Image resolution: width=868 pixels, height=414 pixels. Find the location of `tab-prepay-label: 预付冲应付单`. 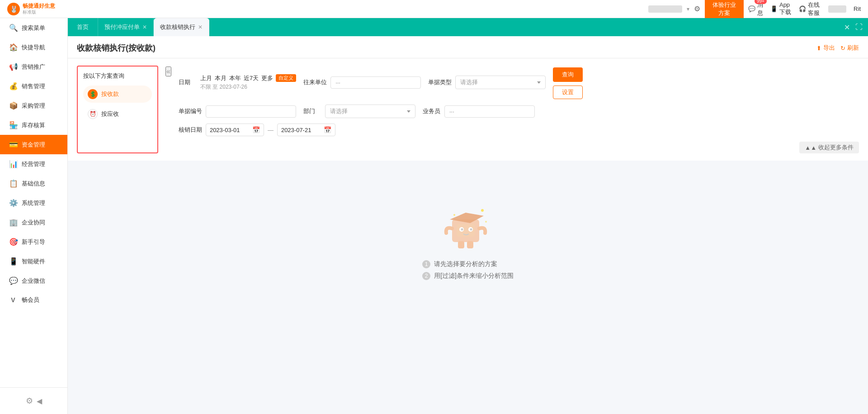

tab-prepay-label: 预付冲应付单 is located at coordinates (122, 27).